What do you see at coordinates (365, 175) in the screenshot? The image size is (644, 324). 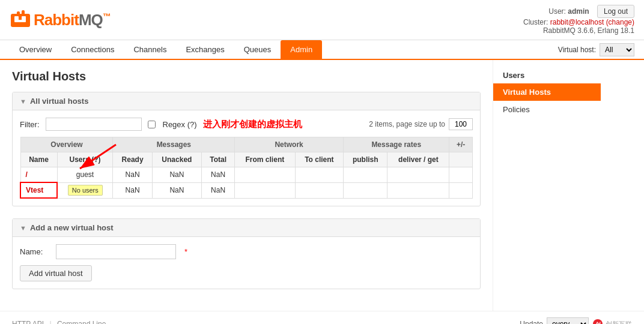 I see `vhost-publish-slash` at bounding box center [365, 175].